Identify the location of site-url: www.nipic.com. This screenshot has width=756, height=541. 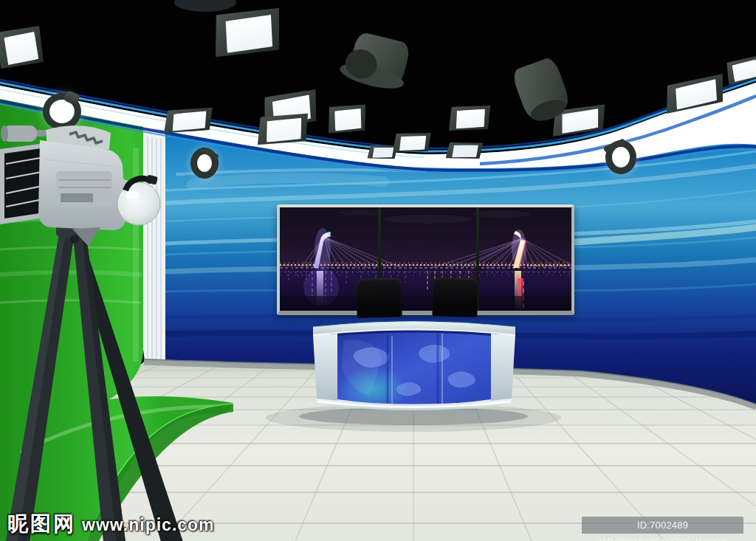
(148, 526).